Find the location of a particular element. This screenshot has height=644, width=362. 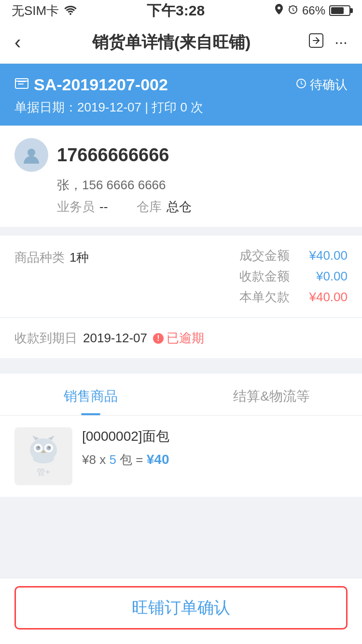

product-kinds: 商品种类 1种 is located at coordinates (52, 257).